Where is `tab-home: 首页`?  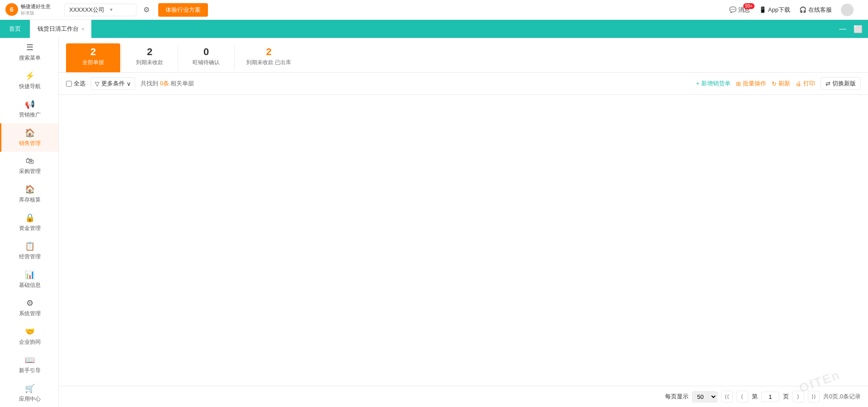
tab-home: 首页 is located at coordinates (15, 29).